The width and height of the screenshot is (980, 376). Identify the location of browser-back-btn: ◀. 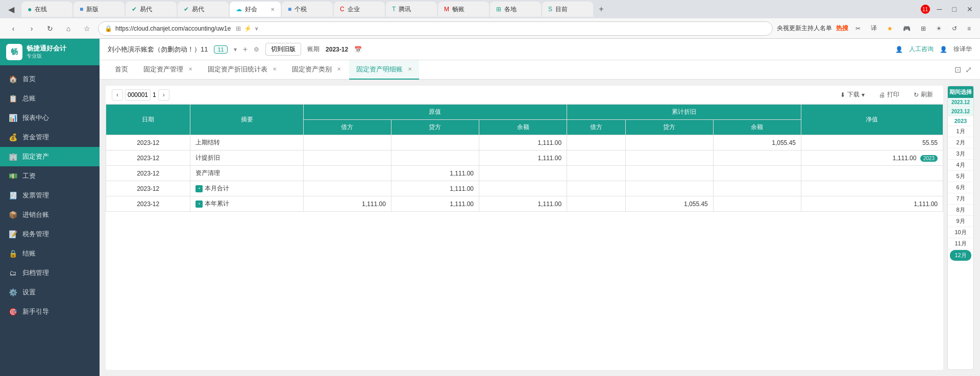
(11, 9).